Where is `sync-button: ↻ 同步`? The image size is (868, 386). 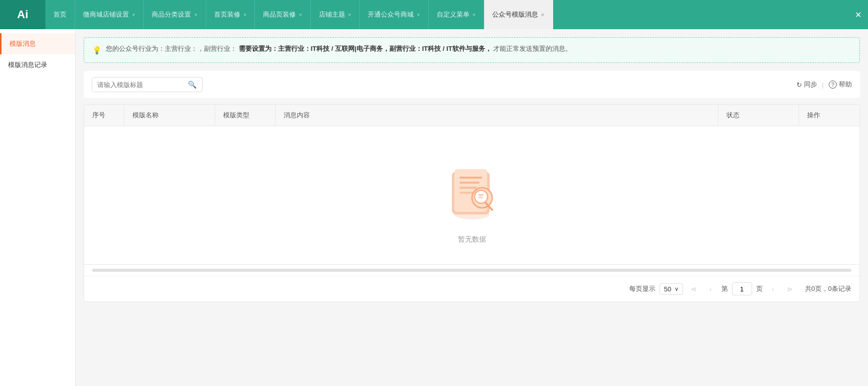
sync-button: ↻ 同步 is located at coordinates (807, 85).